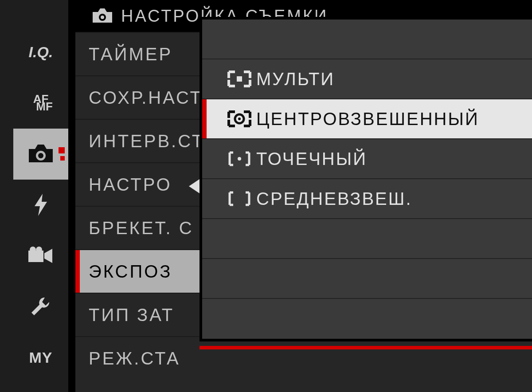 Image resolution: width=532 pixels, height=392 pixels. What do you see at coordinates (239, 159) in the screenshot?
I see `spot-metering-icon` at bounding box center [239, 159].